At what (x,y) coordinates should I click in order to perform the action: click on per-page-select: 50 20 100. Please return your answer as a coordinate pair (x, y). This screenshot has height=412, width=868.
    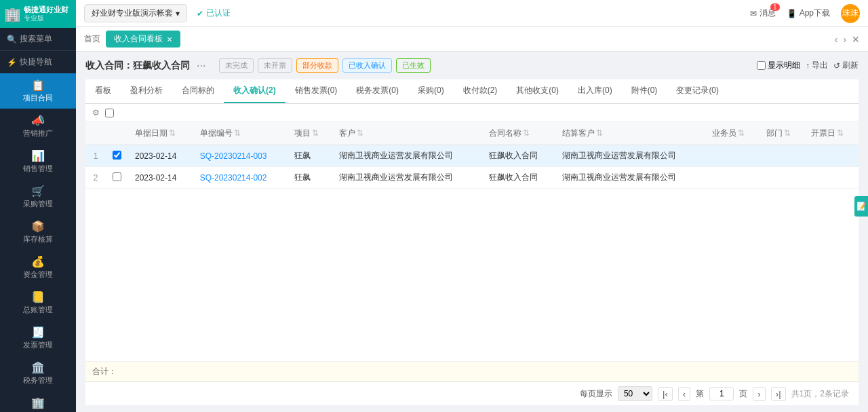
    Looking at the image, I should click on (635, 394).